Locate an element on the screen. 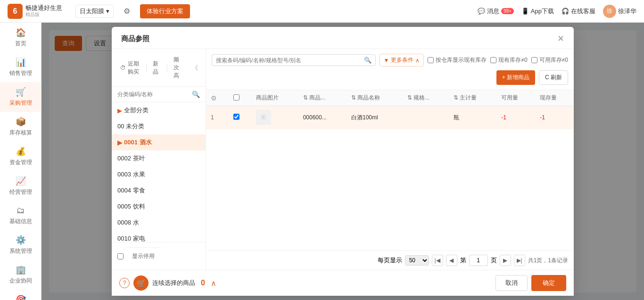 This screenshot has height=300, width=644. modal-footer: ? 🛒 连续选择的商品 0 ∧ 取消 确定 is located at coordinates (343, 283).